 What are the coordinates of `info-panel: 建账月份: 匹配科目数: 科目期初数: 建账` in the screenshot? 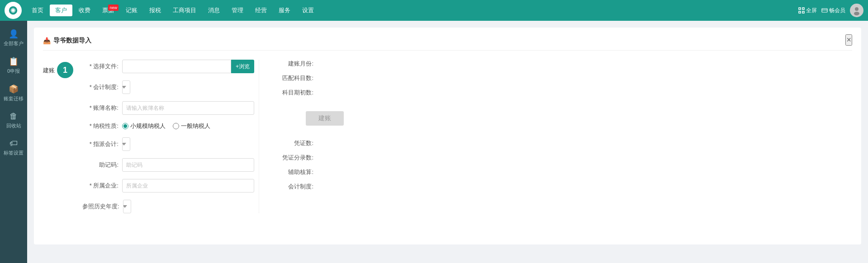 It's located at (318, 136).